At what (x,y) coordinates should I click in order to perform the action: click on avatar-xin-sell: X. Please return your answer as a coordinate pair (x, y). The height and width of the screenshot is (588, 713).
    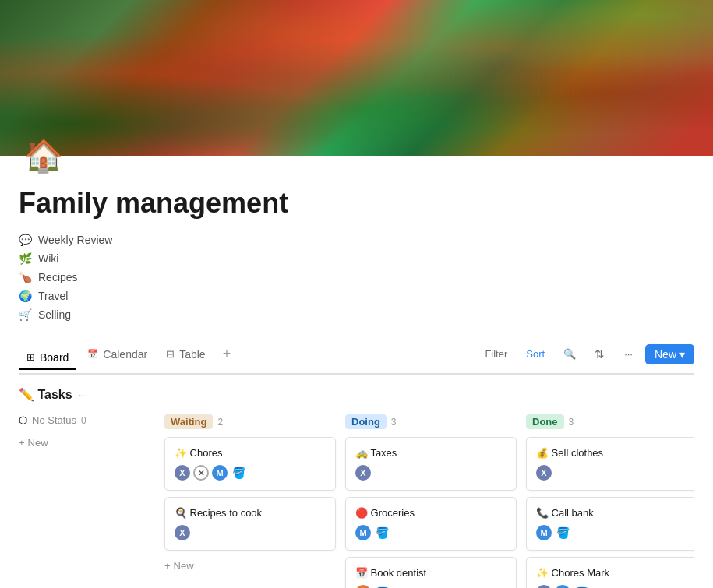
    Looking at the image, I should click on (544, 473).